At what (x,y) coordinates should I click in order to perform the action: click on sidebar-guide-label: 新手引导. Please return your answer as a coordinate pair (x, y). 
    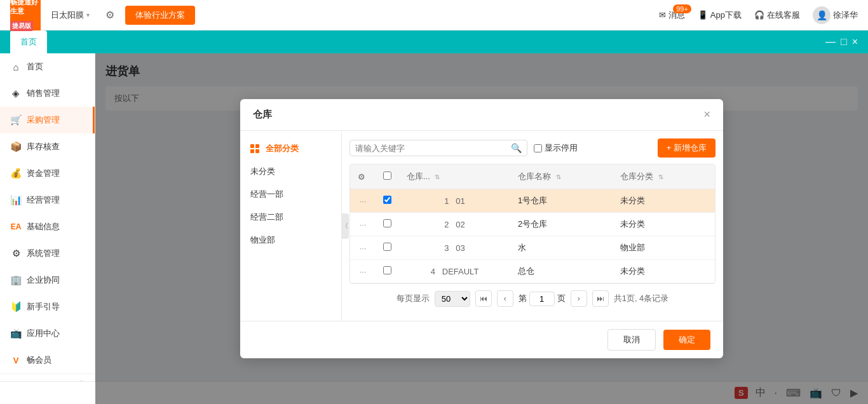
    Looking at the image, I should click on (43, 307).